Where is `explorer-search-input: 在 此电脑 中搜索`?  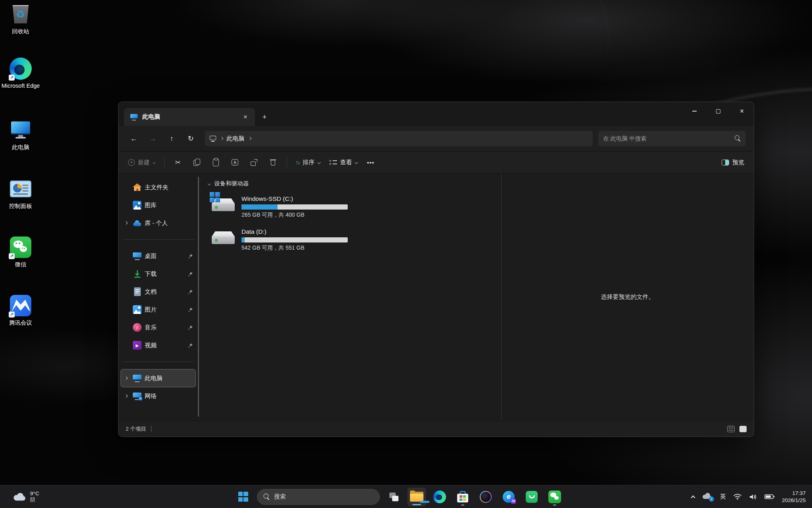
explorer-search-input: 在 此电脑 中搜索 is located at coordinates (672, 139).